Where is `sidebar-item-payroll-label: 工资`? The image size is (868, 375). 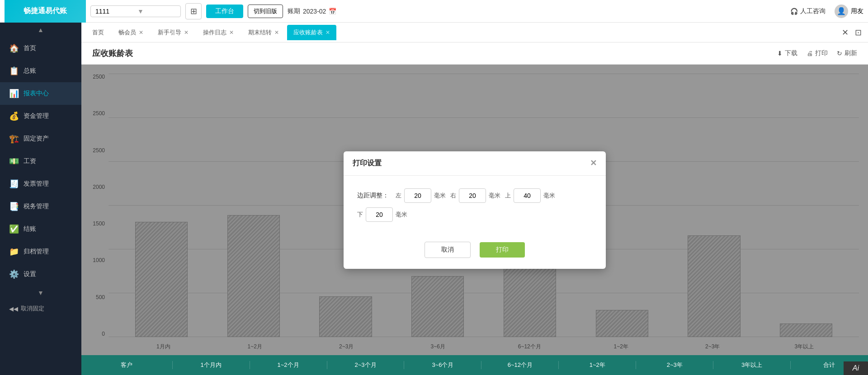 sidebar-item-payroll-label: 工资 is located at coordinates (30, 161).